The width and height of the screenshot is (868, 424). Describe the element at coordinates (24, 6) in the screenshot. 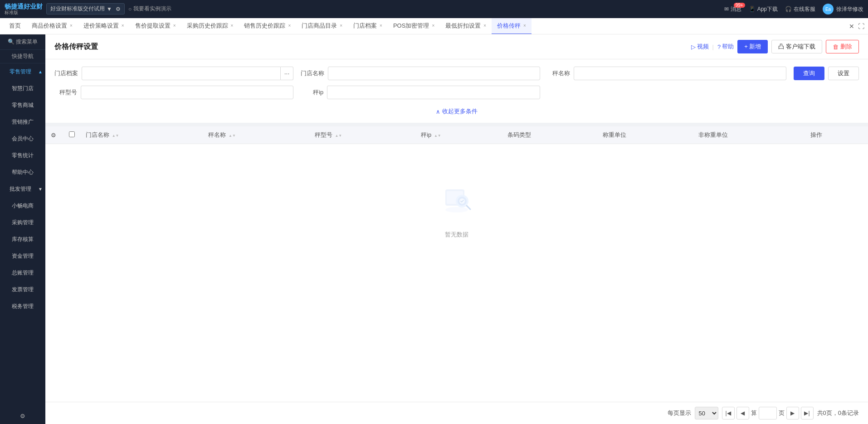

I see `app-name: 畅捷通好业财` at that location.